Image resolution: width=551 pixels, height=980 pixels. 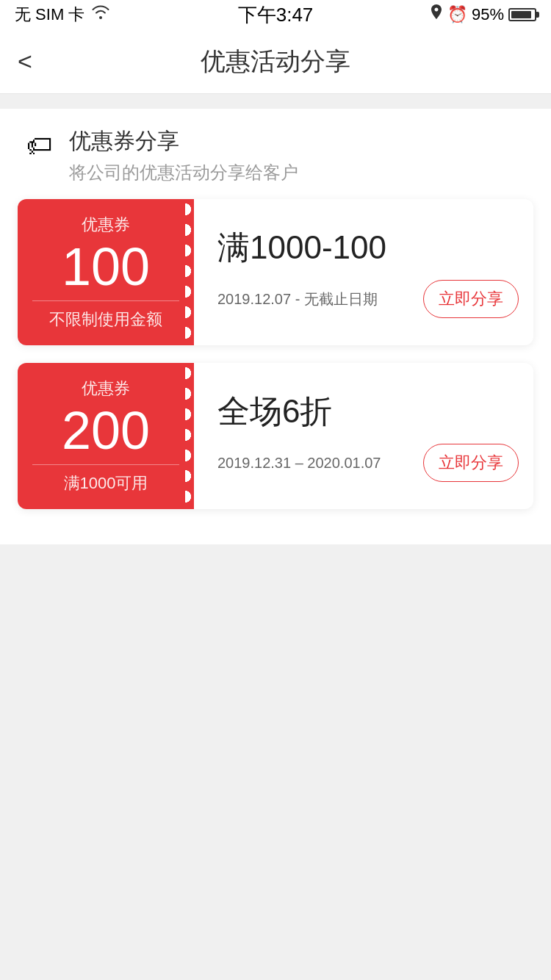 What do you see at coordinates (106, 483) in the screenshot?
I see `coupon-condition-2: 满1000可用` at bounding box center [106, 483].